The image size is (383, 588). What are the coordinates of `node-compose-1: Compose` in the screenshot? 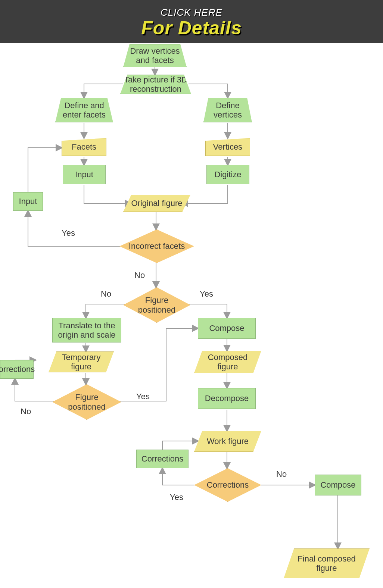 It's located at (227, 328).